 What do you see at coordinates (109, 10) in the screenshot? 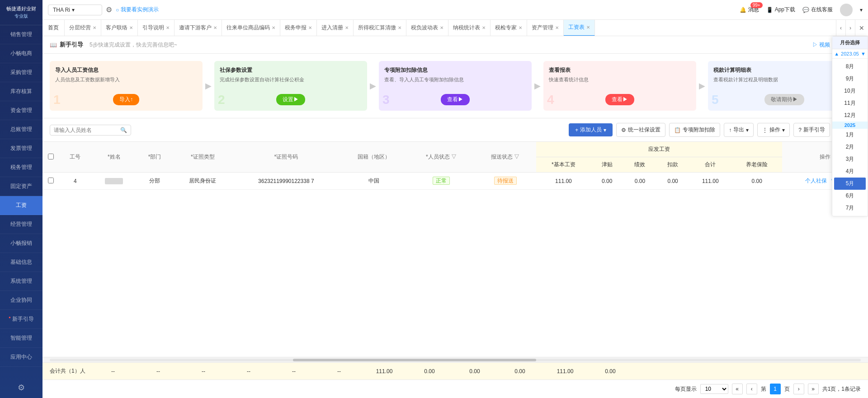
I see `settings-icon: ⚙` at bounding box center [109, 10].